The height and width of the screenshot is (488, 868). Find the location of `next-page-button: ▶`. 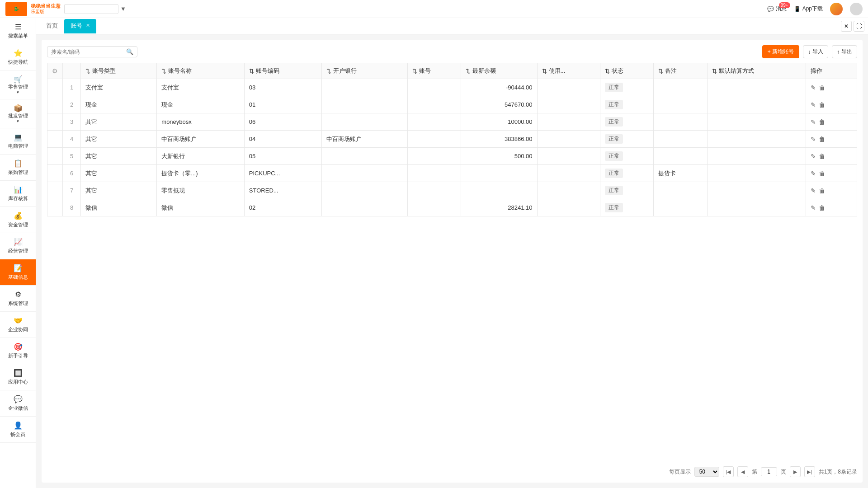

next-page-button: ▶ is located at coordinates (795, 472).